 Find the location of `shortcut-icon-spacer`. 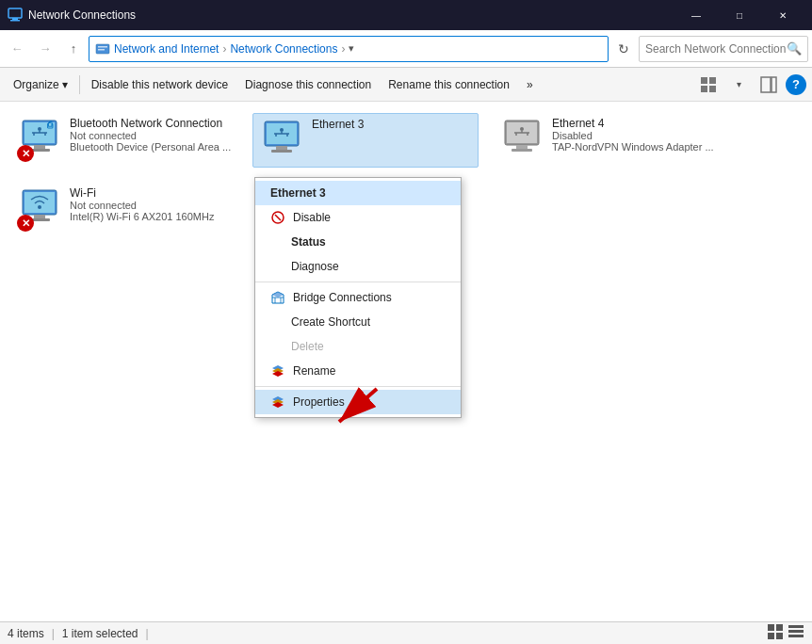

shortcut-icon-spacer is located at coordinates (277, 322).